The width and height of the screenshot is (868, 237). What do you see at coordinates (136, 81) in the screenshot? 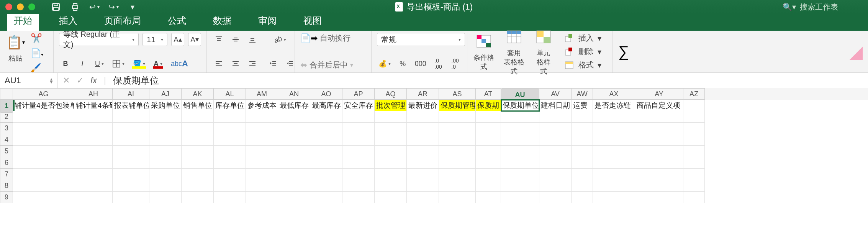
I see `formula-input: 保质期单位` at bounding box center [136, 81].